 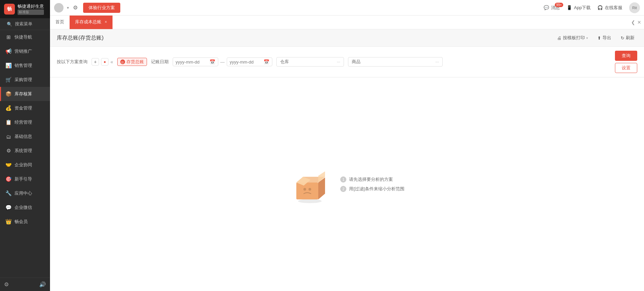 What do you see at coordinates (9, 24) in the screenshot?
I see `search-icon: 🔍` at bounding box center [9, 24].